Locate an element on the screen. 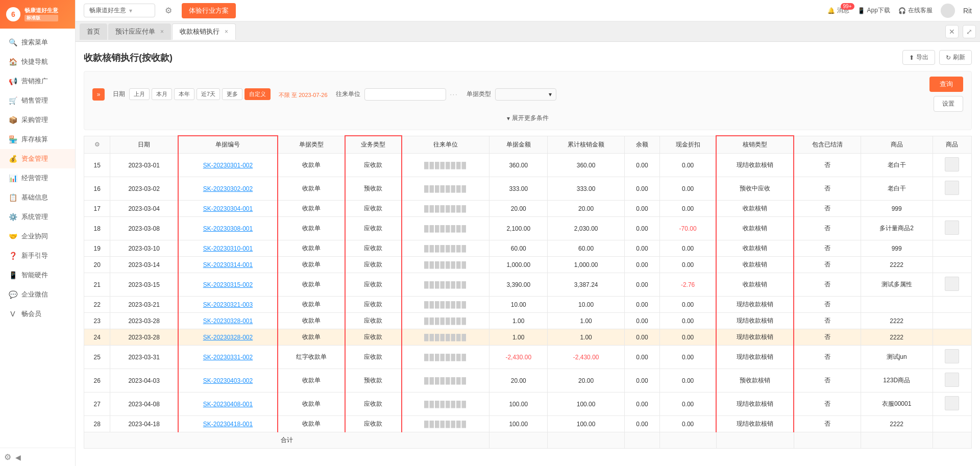  tab-home: 首页 is located at coordinates (93, 32).